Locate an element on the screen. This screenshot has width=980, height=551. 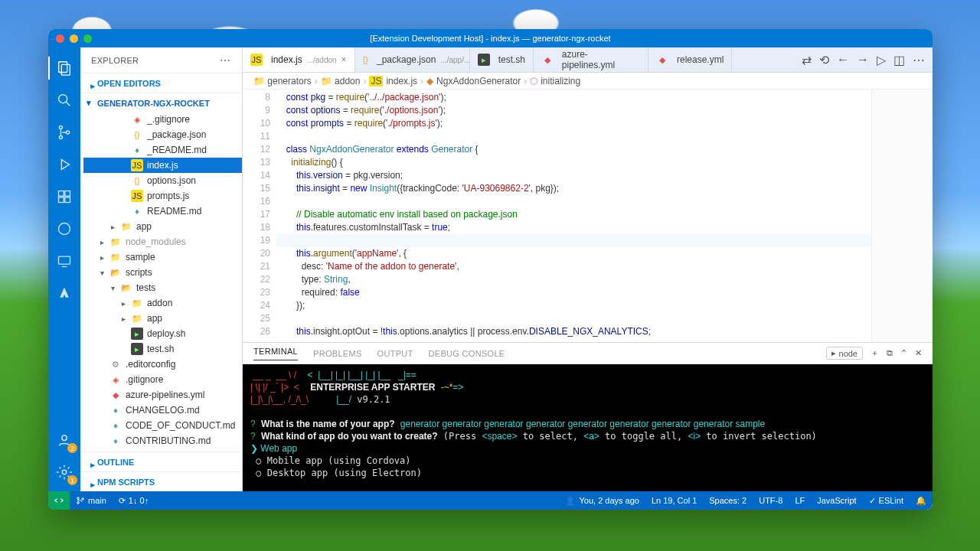
file-item: ♦CONTRIBUTING.md is located at coordinates (162, 441).